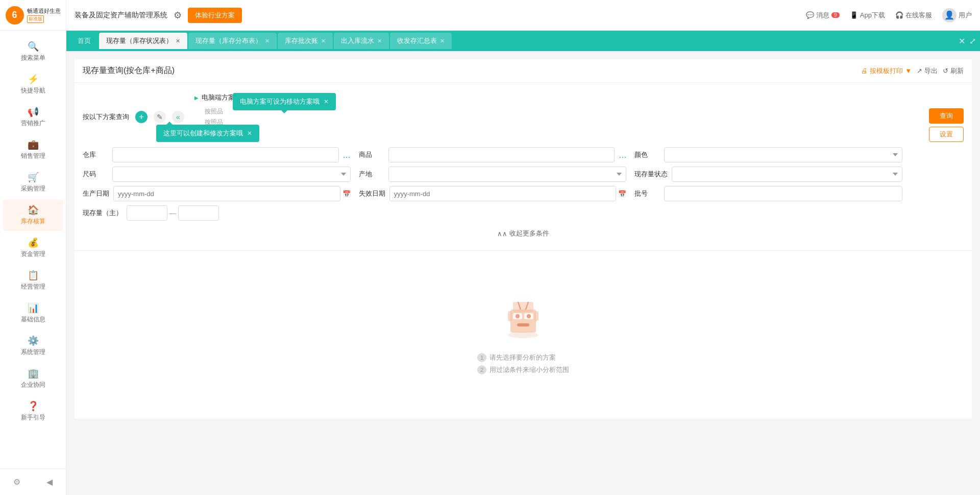 The height and width of the screenshot is (495, 980). Describe the element at coordinates (33, 352) in the screenshot. I see `sidebar-item-label: 系统管理` at that location.